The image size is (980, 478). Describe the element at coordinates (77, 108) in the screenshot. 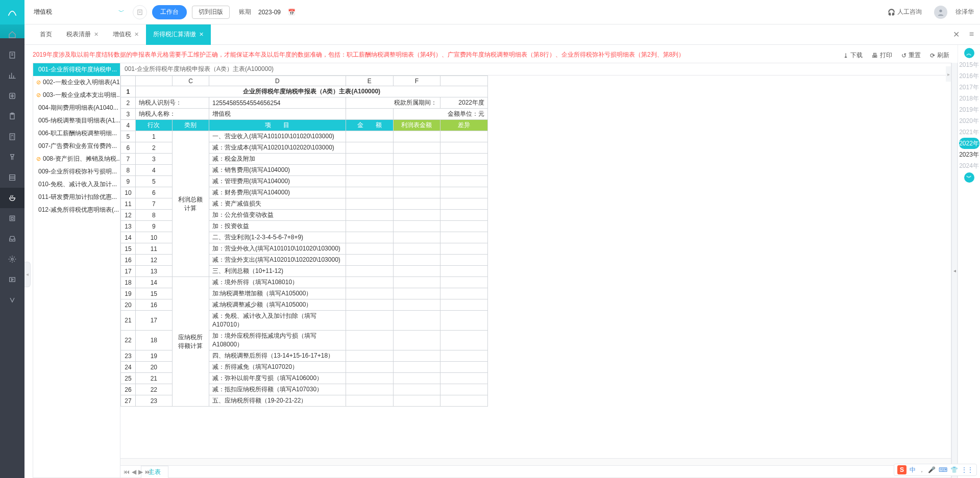

I see `sheet-list-item: 004-期间费用明细表(A1040...` at that location.